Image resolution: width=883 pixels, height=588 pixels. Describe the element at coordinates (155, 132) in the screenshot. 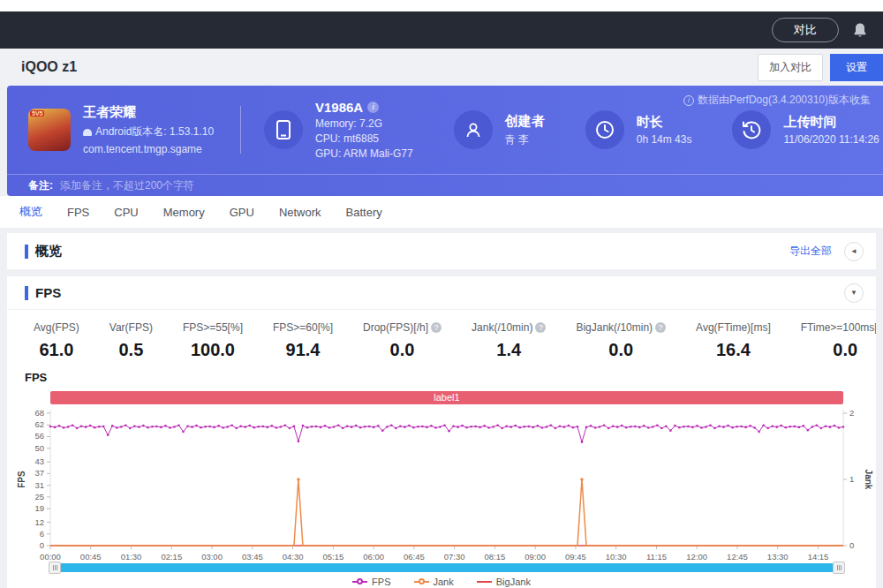

I see `android-version: Android版本名: 1.53.1.10` at that location.